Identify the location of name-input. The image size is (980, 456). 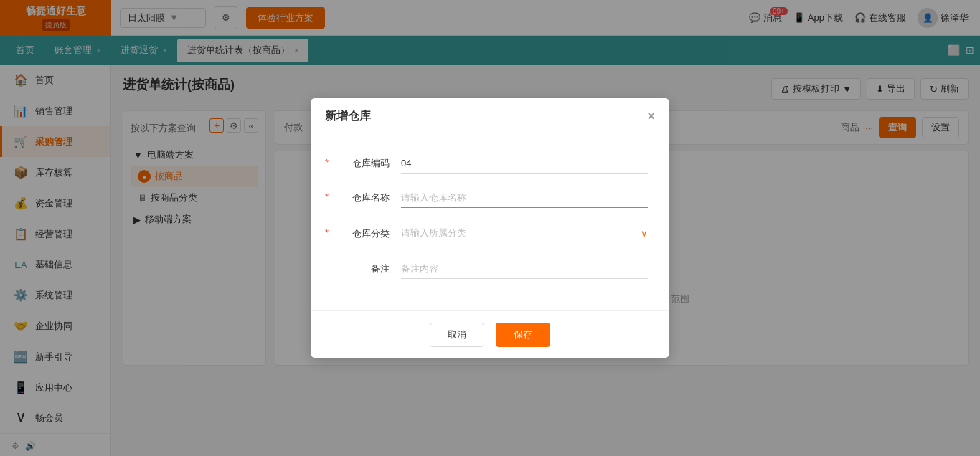
(524, 198).